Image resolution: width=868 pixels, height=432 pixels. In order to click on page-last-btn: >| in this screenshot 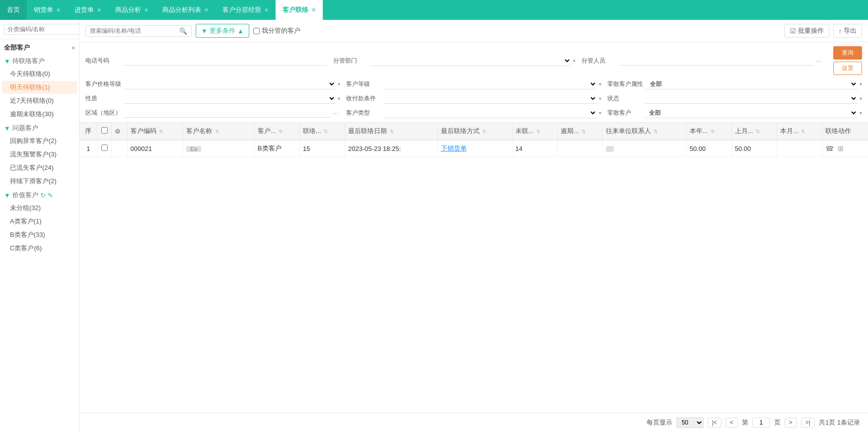, I will do `click(808, 423)`.